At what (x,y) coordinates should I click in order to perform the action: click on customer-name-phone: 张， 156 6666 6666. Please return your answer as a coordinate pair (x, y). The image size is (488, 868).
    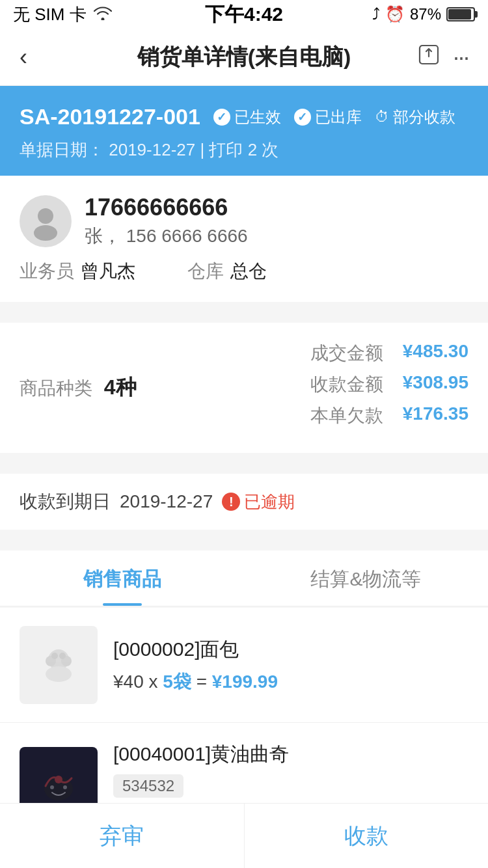
    Looking at the image, I should click on (167, 236).